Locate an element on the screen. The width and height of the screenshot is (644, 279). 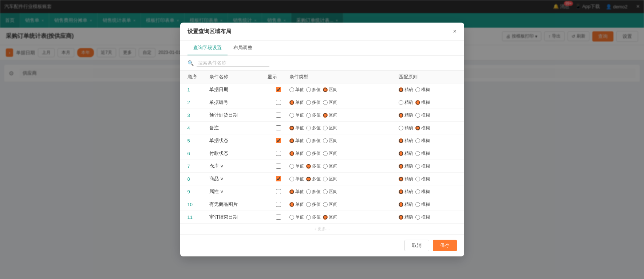
col-name: 条件名称 is located at coordinates (238, 77).